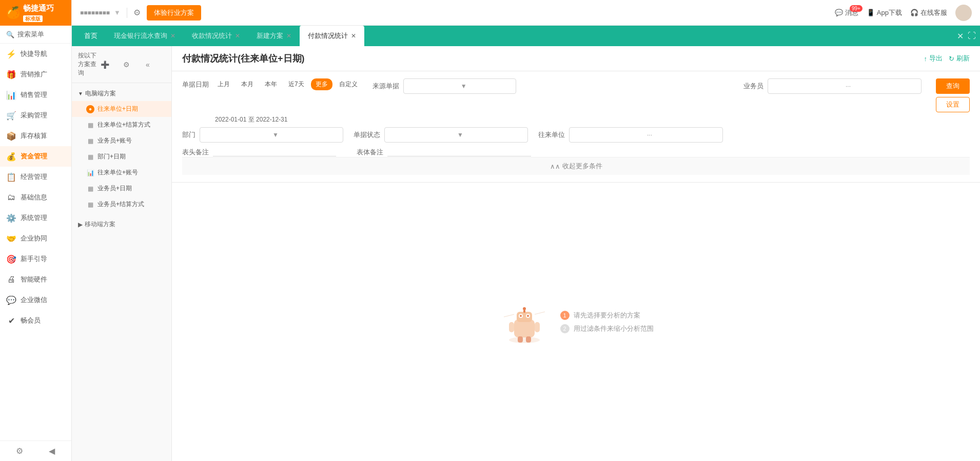 This screenshot has width=980, height=461. Describe the element at coordinates (36, 54) in the screenshot. I see `sidebar-item-quicknav: ⚡ 快捷导航` at that location.